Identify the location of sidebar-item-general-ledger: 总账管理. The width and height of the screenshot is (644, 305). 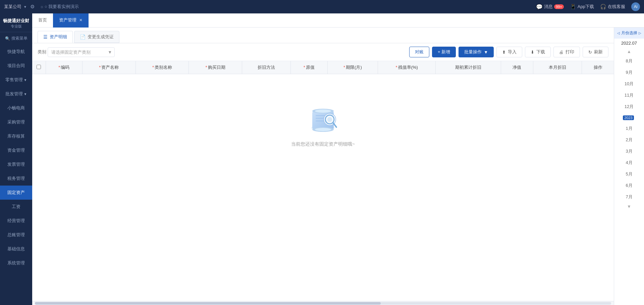
(16, 235).